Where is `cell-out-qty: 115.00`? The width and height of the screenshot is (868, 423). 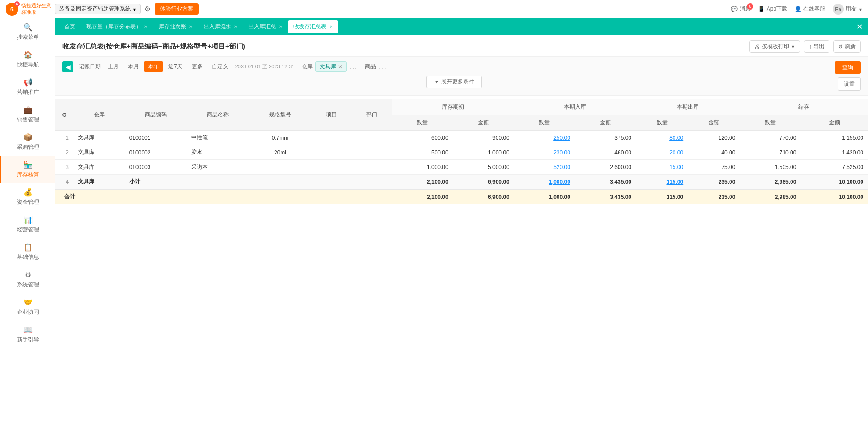 cell-out-qty: 115.00 is located at coordinates (662, 182).